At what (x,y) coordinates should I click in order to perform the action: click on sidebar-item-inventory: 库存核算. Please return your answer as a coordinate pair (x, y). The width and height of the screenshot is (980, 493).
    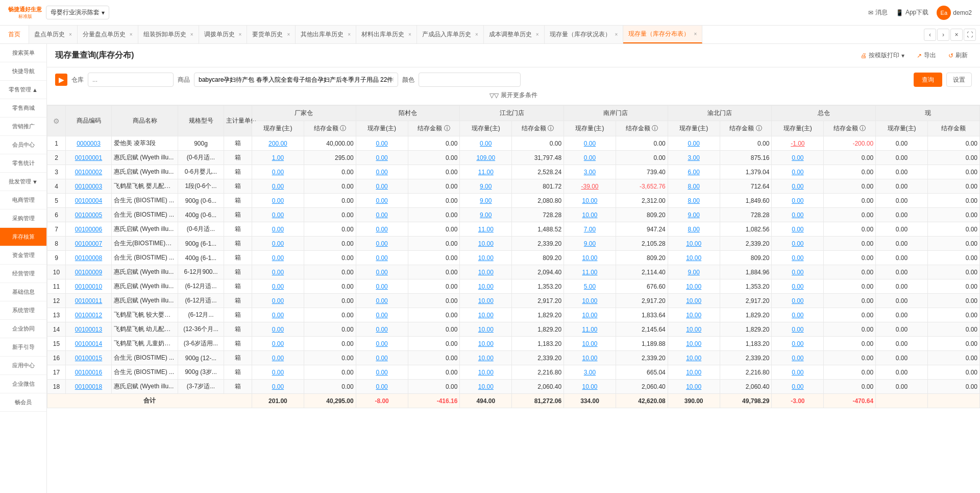
    Looking at the image, I should click on (23, 237).